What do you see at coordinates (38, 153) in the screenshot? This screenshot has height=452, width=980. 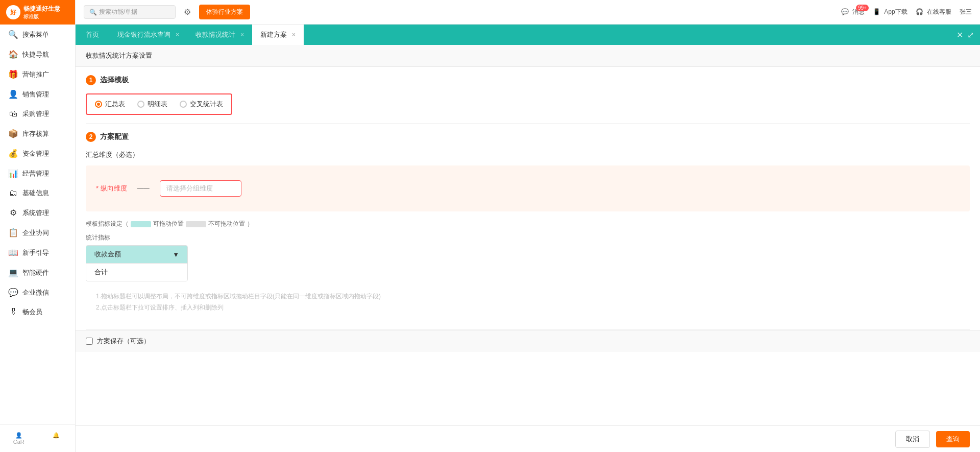 I see `sidebar-item-finance: 💰 资金管理` at bounding box center [38, 153].